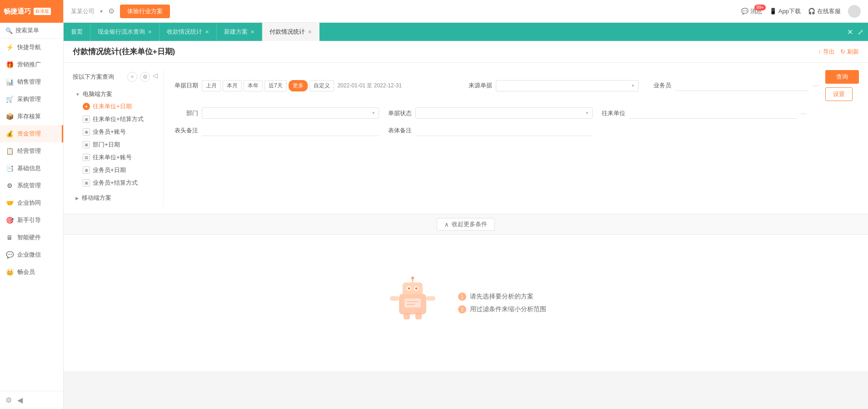  What do you see at coordinates (32, 168) in the screenshot?
I see `sidebar-item-basic: 📑 基础信息` at bounding box center [32, 168].